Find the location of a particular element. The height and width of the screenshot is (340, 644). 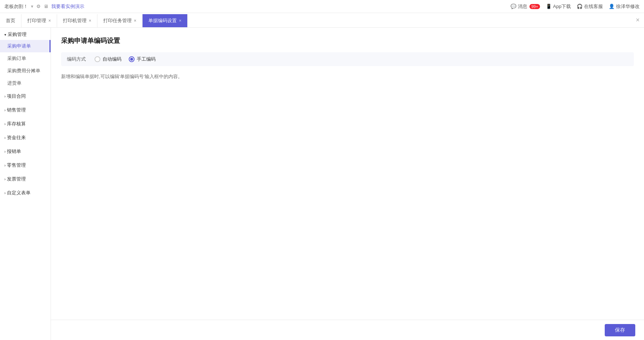

tab-print-mgmt-label: 打印管理 is located at coordinates (37, 21).